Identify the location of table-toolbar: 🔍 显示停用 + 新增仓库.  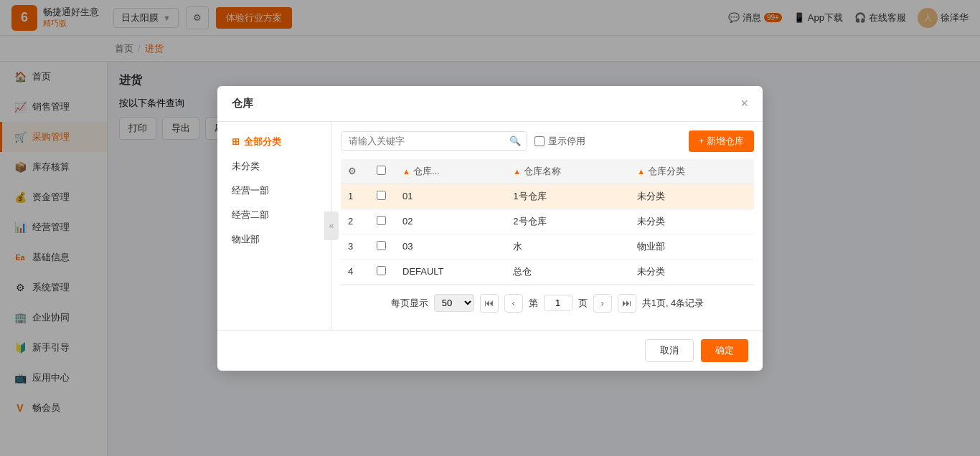
(547, 141).